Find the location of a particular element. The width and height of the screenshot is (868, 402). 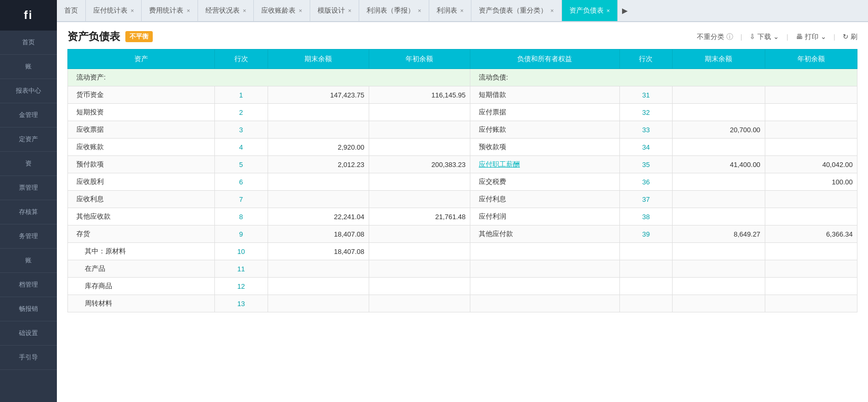

tab-scroll-right: ▶ is located at coordinates (625, 11).